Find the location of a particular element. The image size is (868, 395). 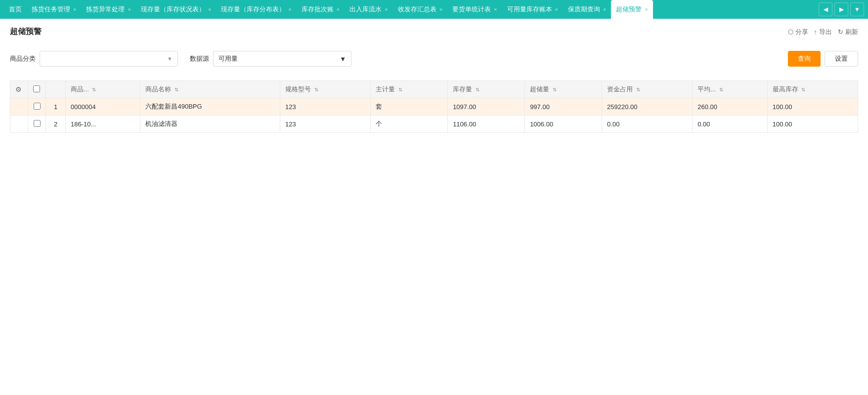

td-capital-1: 0.00 is located at coordinates (648, 124).